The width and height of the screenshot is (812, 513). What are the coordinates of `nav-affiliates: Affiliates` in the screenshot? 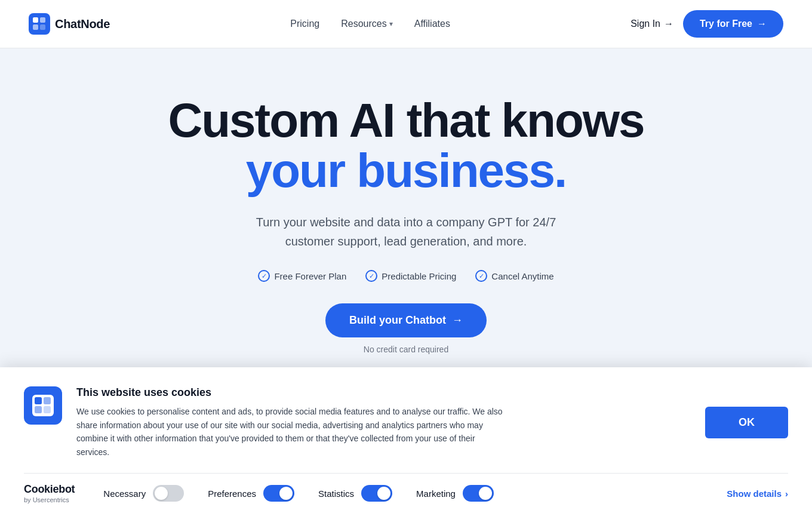 It's located at (432, 24).